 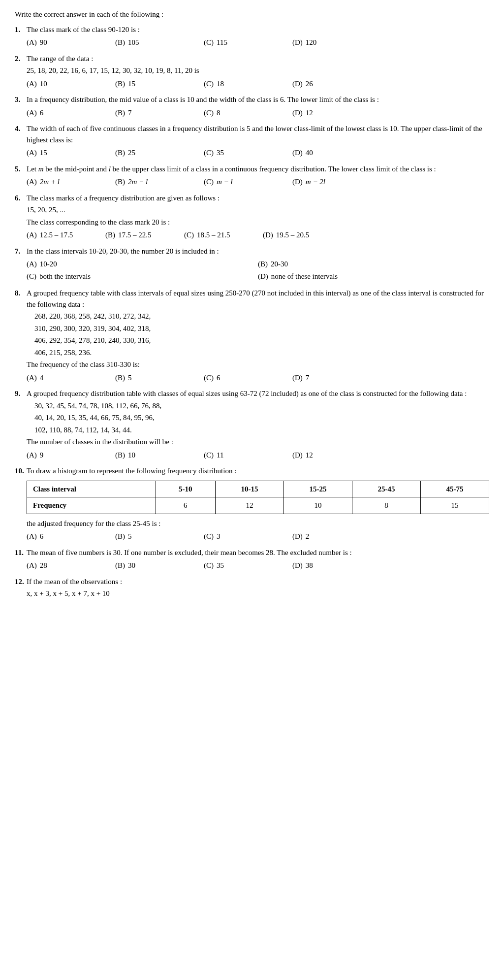 What do you see at coordinates (258, 84) in the screenshot?
I see `options-row-2: (A)10(B)15(C)18(D)26` at bounding box center [258, 84].